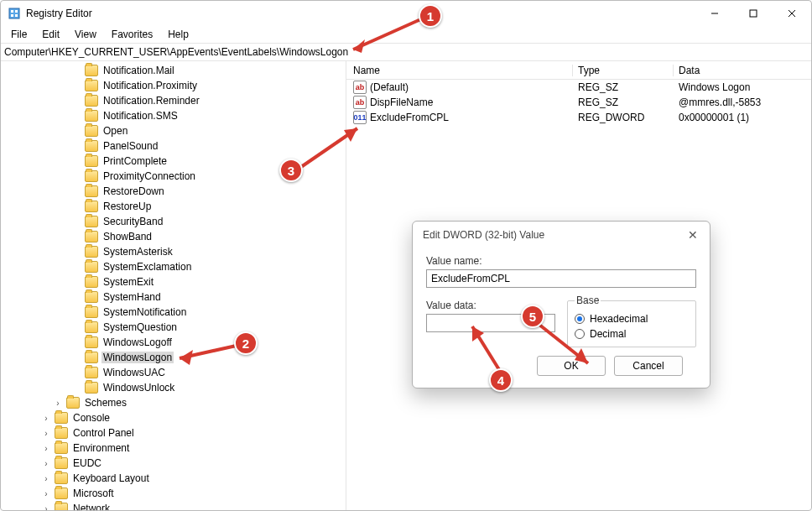  Describe the element at coordinates (173, 373) in the screenshot. I see `tree-item-windowsuac: WindowsUAC` at that location.